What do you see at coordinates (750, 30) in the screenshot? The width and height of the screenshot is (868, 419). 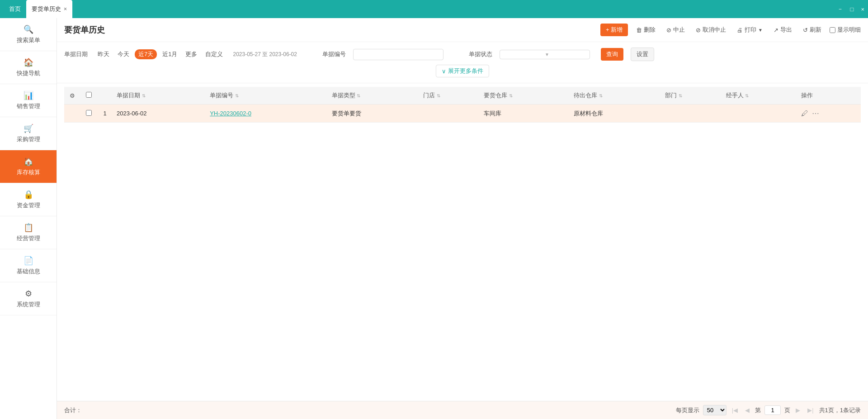 I see `print-button-label: 打印` at bounding box center [750, 30].